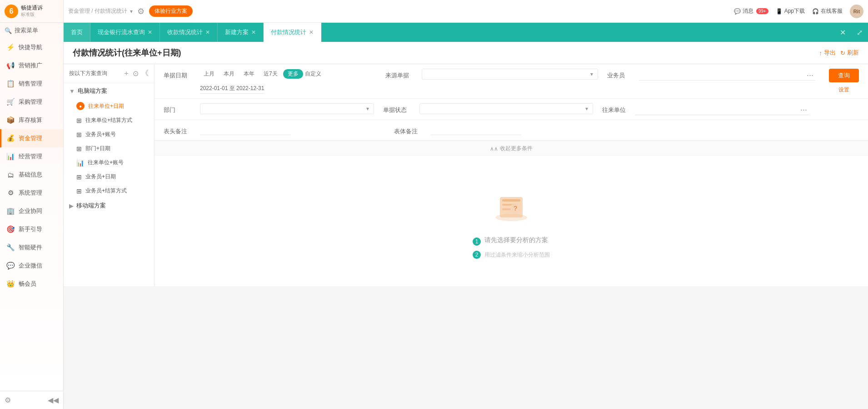  I want to click on scheme-item-dept-date: ⊞ 部门+日期, so click(109, 148).